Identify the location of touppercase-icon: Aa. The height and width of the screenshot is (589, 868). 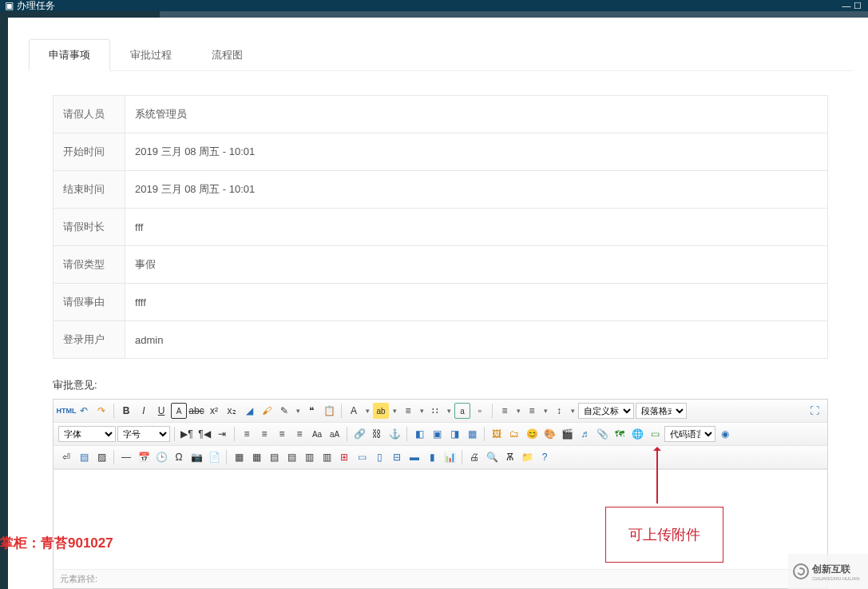
(317, 434).